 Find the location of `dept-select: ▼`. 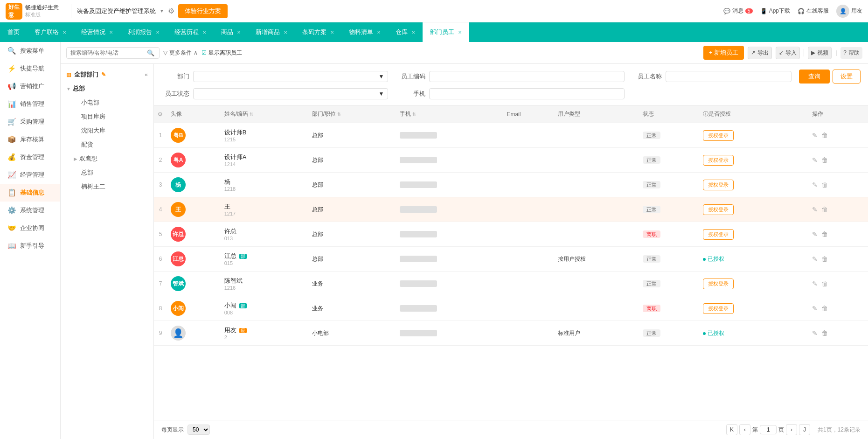

dept-select: ▼ is located at coordinates (291, 77).